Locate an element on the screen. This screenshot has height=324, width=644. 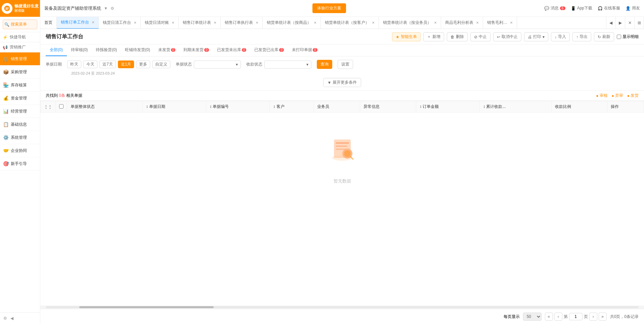
tab-close-cash-daily: ✕ is located at coordinates (135, 23).